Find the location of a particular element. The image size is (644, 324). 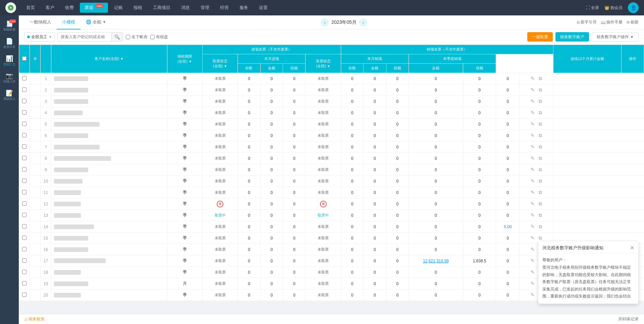

nav-business: 工商项目 is located at coordinates (162, 8).